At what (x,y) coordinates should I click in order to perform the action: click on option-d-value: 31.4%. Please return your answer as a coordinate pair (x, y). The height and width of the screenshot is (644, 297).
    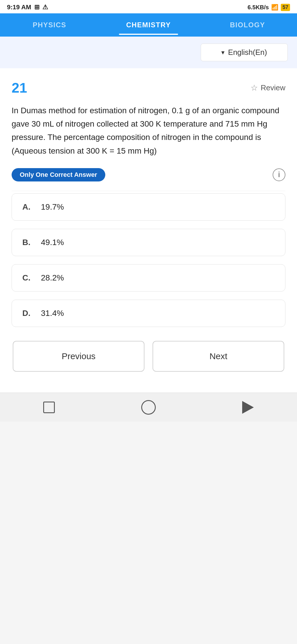
    Looking at the image, I should click on (52, 313).